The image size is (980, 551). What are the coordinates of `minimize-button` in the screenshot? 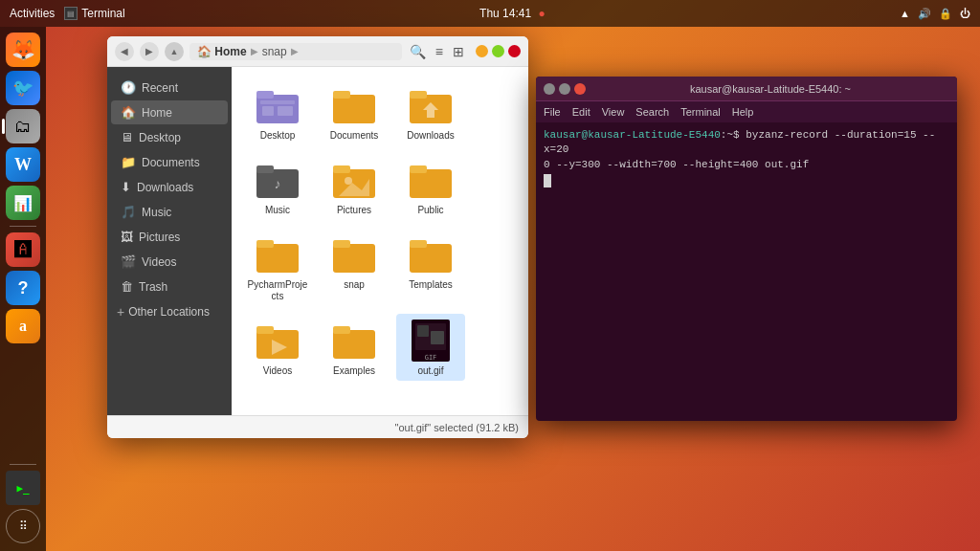 It's located at (482, 52).